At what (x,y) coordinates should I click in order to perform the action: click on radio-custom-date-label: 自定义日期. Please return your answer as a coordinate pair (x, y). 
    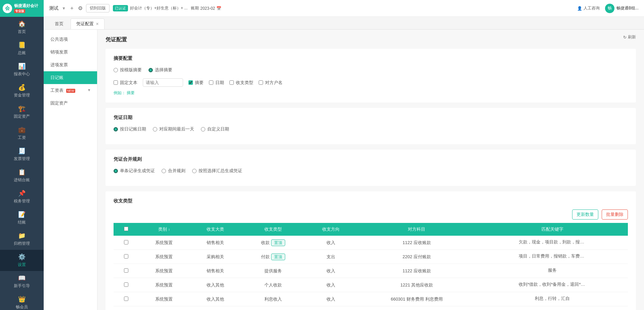
    Looking at the image, I should click on (218, 129).